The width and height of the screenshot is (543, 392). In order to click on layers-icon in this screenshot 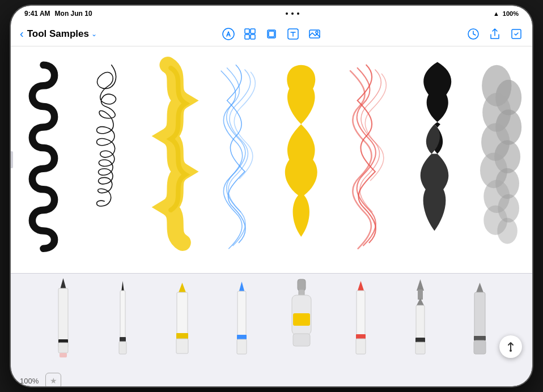, I will do `click(272, 34)`.